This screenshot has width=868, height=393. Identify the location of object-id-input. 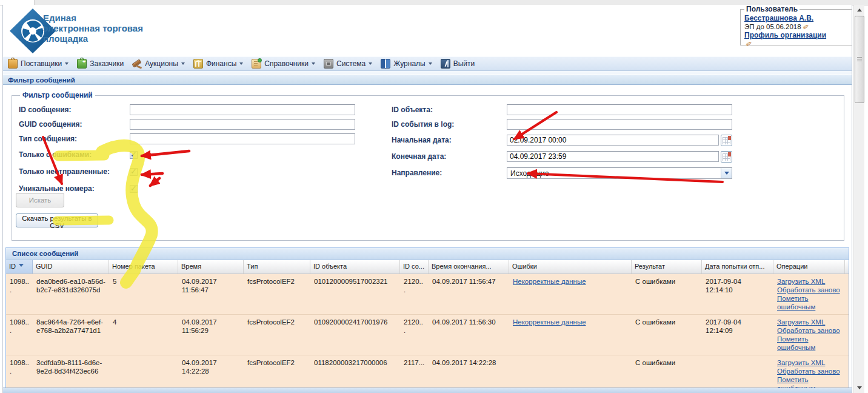
(619, 110).